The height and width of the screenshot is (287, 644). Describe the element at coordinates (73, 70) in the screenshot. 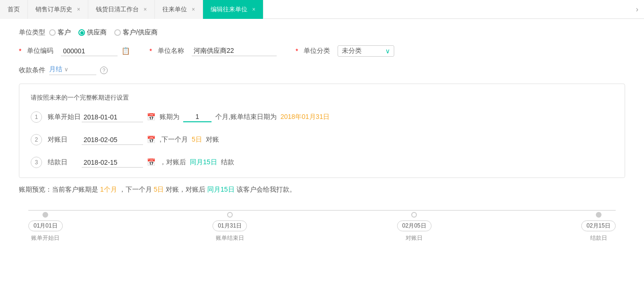

I see `payment-term-dropdown: 月结 ∨` at that location.